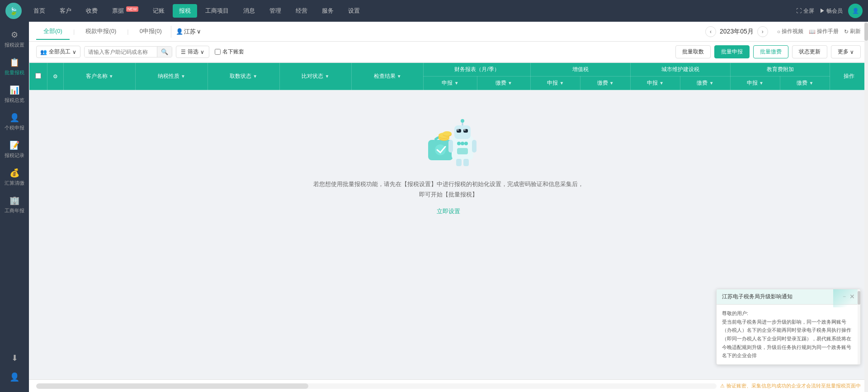 The image size is (868, 392). What do you see at coordinates (92, 11) in the screenshot?
I see `nav-fee: 收费` at bounding box center [92, 11].